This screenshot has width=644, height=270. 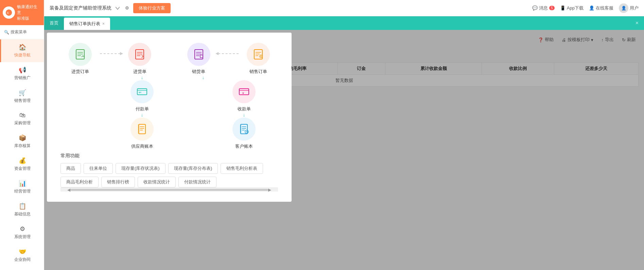 What do you see at coordinates (22, 255) in the screenshot?
I see `sidebar-item-enterprise: 🤝 企业协同` at bounding box center [22, 255].